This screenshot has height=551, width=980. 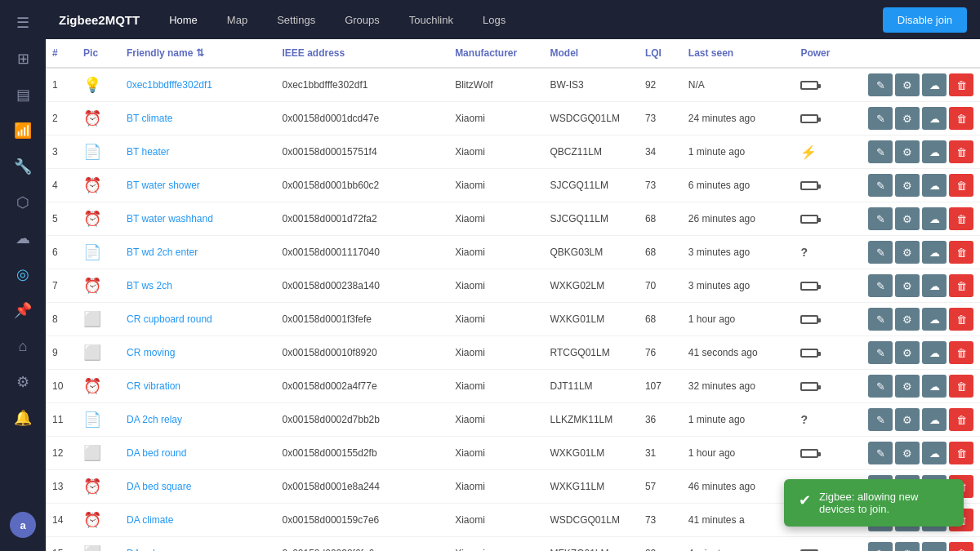 What do you see at coordinates (149, 118) in the screenshot?
I see `device-name-link: BT climate` at bounding box center [149, 118].